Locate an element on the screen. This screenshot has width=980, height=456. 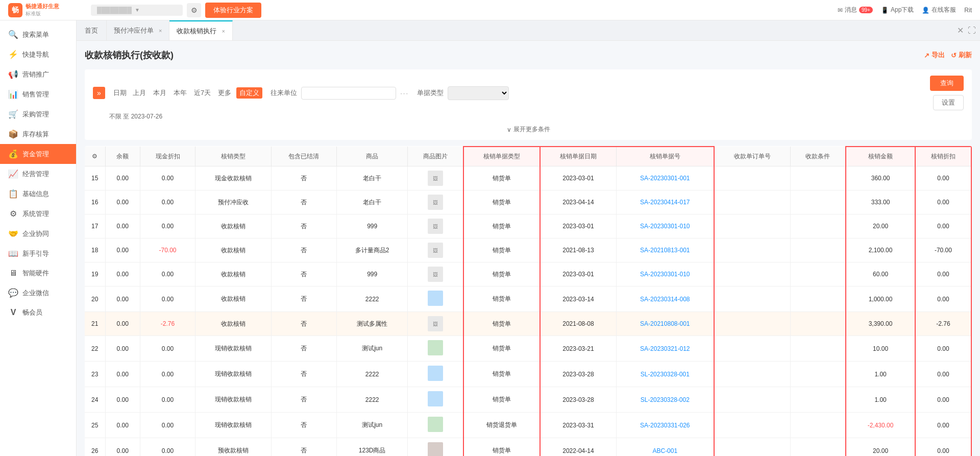
tab-writeoff-close: × is located at coordinates (223, 31).